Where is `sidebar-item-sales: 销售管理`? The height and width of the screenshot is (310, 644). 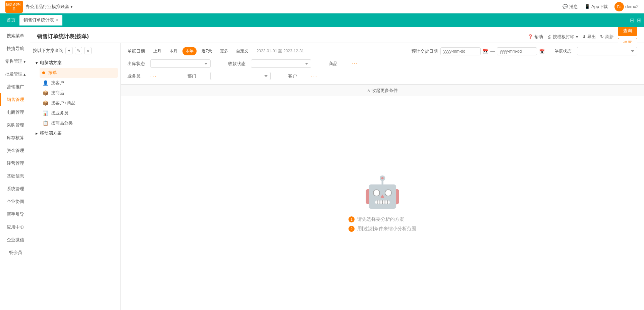
sidebar-item-sales: 销售管理 is located at coordinates (15, 100).